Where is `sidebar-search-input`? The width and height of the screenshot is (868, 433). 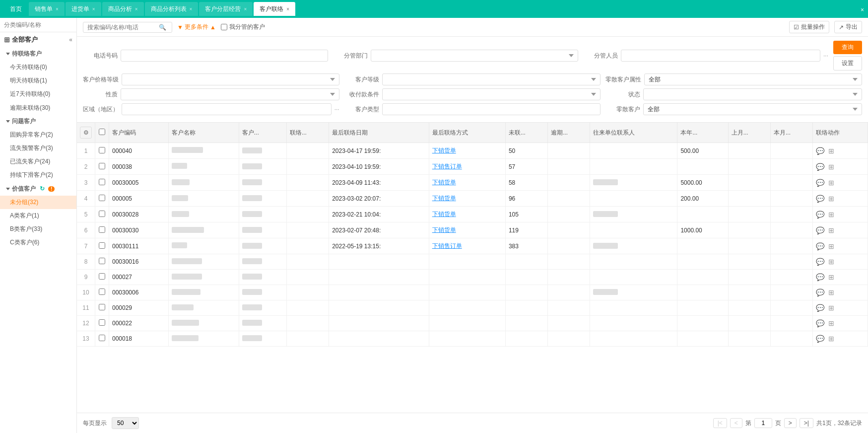
sidebar-search-input is located at coordinates (41, 25).